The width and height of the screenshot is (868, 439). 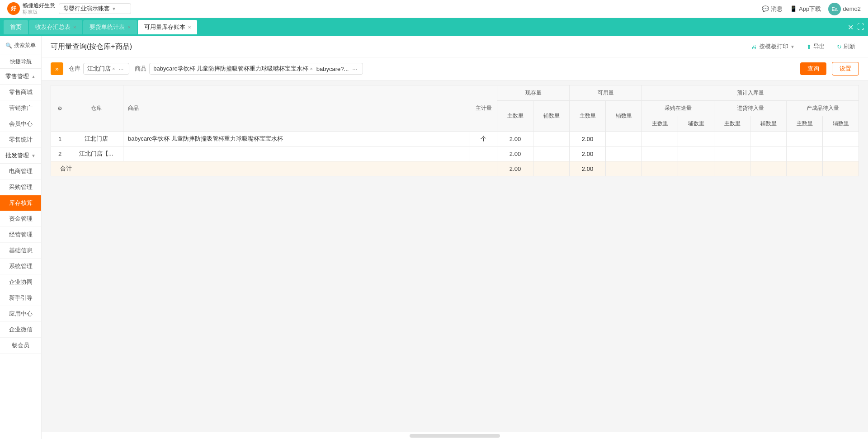 I want to click on top-bar-left: 好 畅捷通好生意 标准版 母婴行业演示账套 ▼, so click(x=69, y=9).